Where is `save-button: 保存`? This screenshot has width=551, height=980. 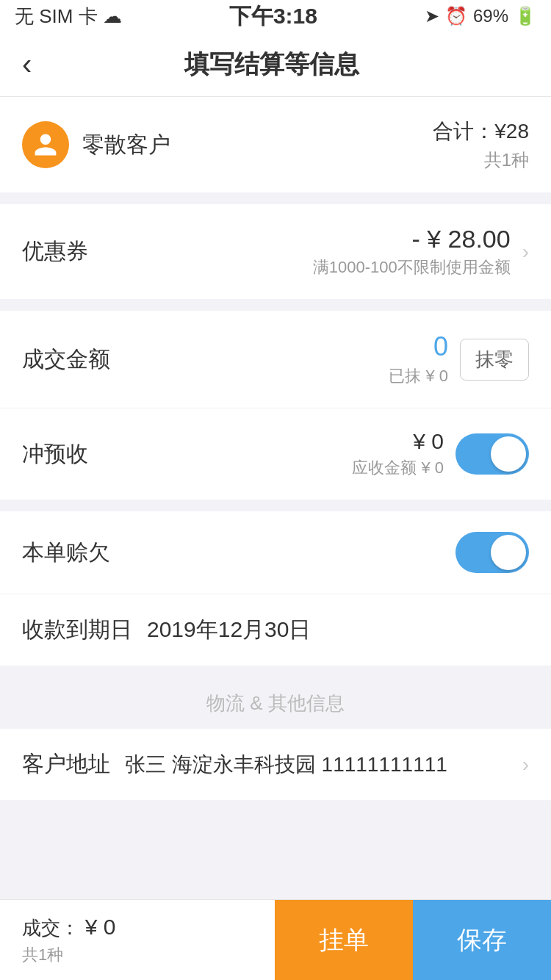 save-button: 保存 is located at coordinates (482, 940).